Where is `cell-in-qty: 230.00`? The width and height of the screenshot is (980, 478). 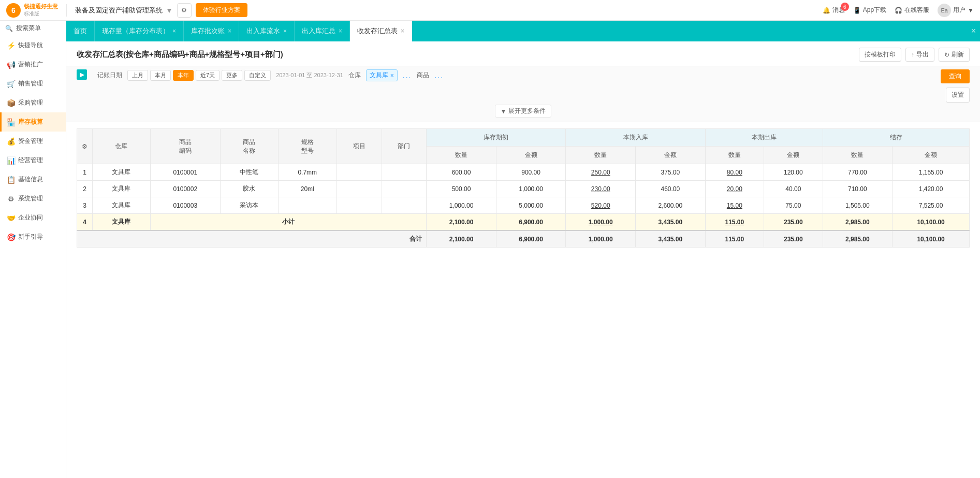
cell-in-qty: 230.00 is located at coordinates (601, 189).